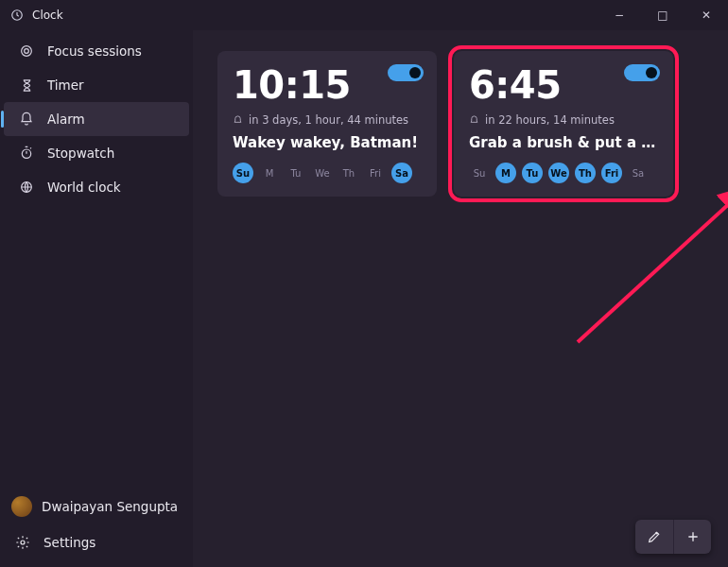 This screenshot has width=728, height=567. What do you see at coordinates (673, 537) in the screenshot?
I see `fab-bar` at bounding box center [673, 537].